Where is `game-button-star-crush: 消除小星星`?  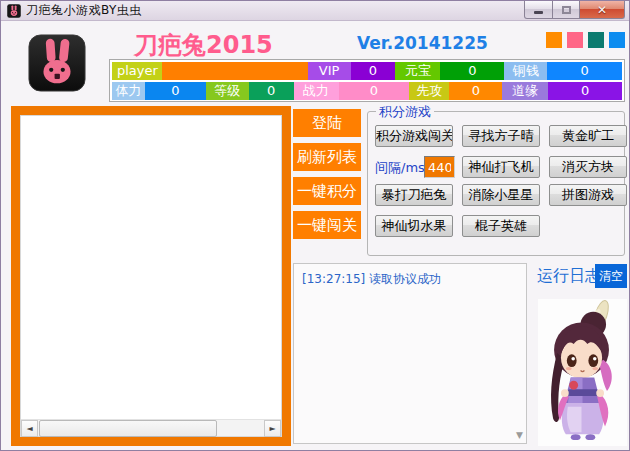
game-button-star-crush: 消除小星星 is located at coordinates (501, 195).